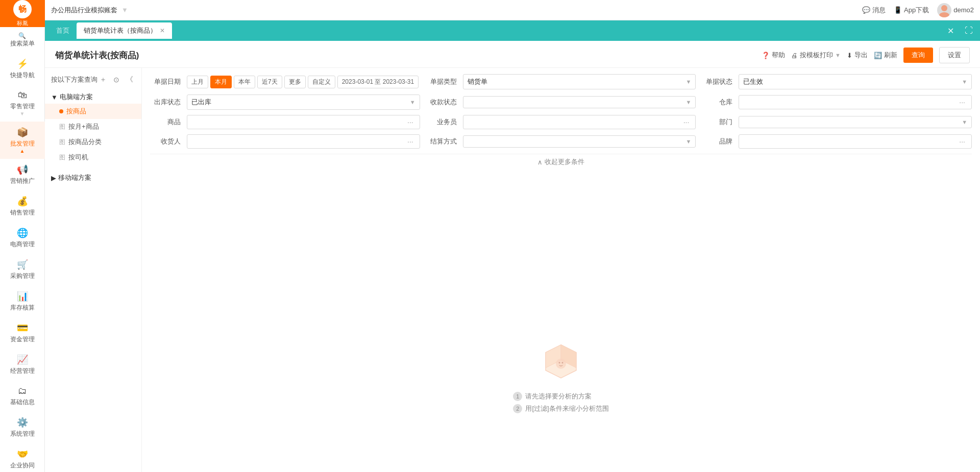 This screenshot has width=980, height=472. Describe the element at coordinates (63, 31) in the screenshot. I see `tab-home-label: 首页` at that location.